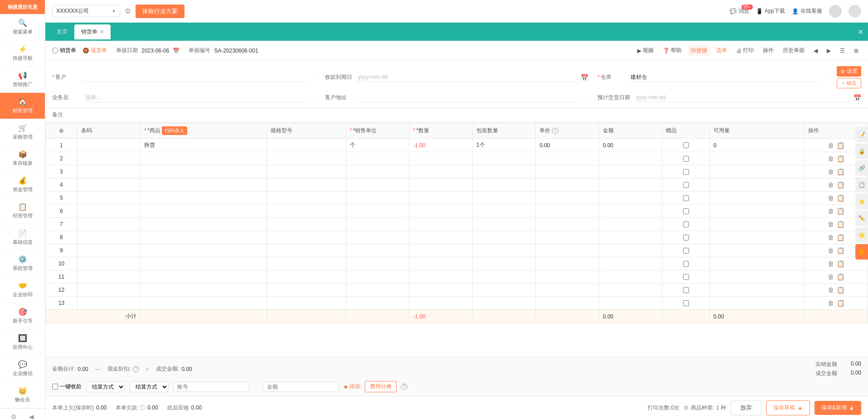  What do you see at coordinates (816, 51) in the screenshot?
I see `prev-record-button: ◀` at bounding box center [816, 51].